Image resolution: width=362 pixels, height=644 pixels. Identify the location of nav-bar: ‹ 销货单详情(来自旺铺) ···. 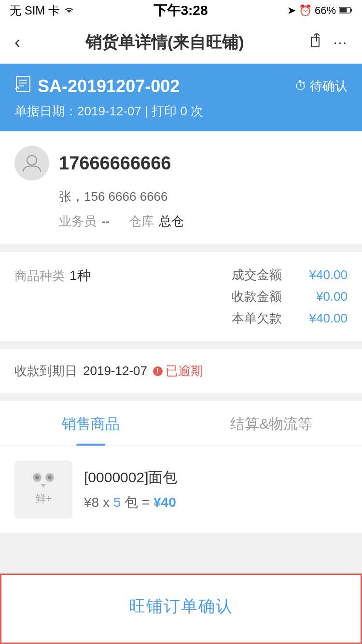
(181, 42).